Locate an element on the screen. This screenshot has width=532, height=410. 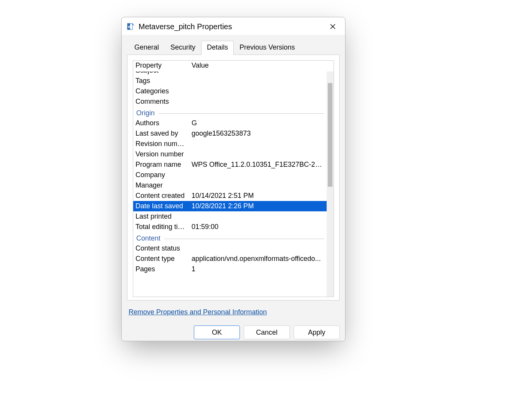
value-revision-number is located at coordinates (258, 144).